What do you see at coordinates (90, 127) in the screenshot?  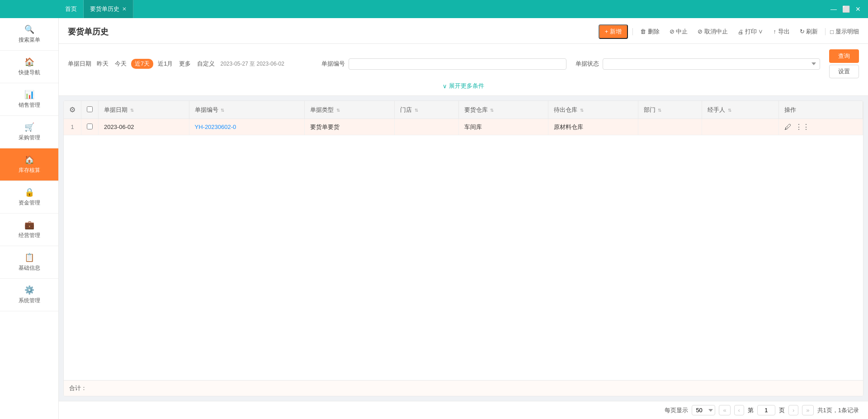 I see `row-checkbox` at bounding box center [90, 127].